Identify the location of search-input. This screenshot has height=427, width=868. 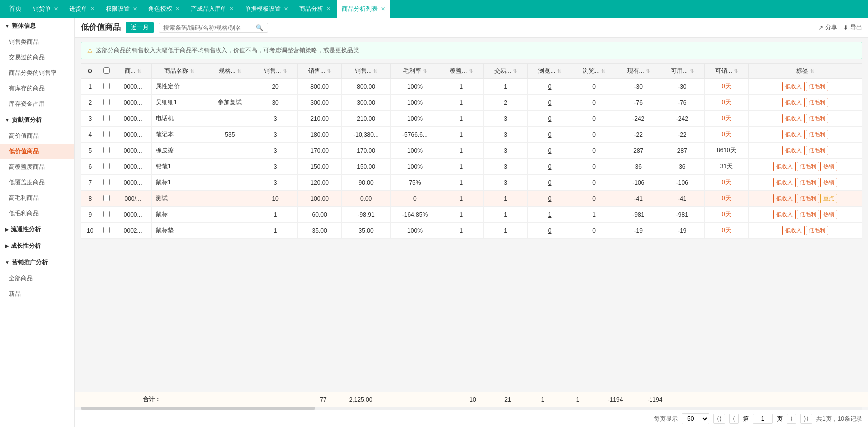
(208, 28).